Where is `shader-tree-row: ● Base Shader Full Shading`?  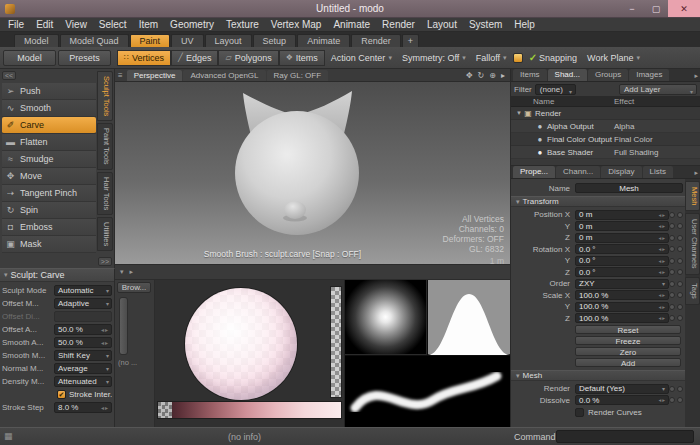 shader-tree-row: ● Base Shader Full Shading is located at coordinates (606, 152).